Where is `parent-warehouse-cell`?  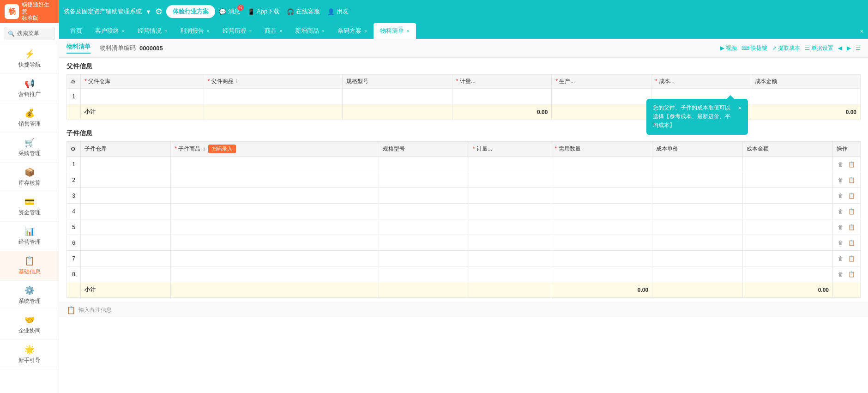 parent-warehouse-cell is located at coordinates (142, 97).